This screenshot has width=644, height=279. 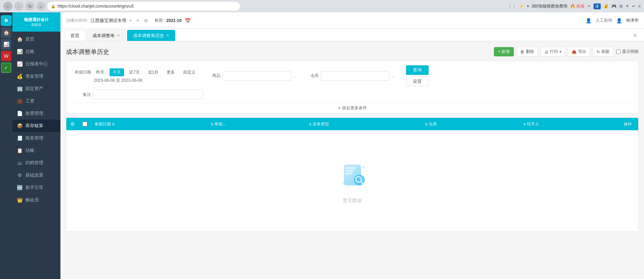 What do you see at coordinates (352, 201) in the screenshot?
I see `empty-text: 暂无数据` at bounding box center [352, 201].